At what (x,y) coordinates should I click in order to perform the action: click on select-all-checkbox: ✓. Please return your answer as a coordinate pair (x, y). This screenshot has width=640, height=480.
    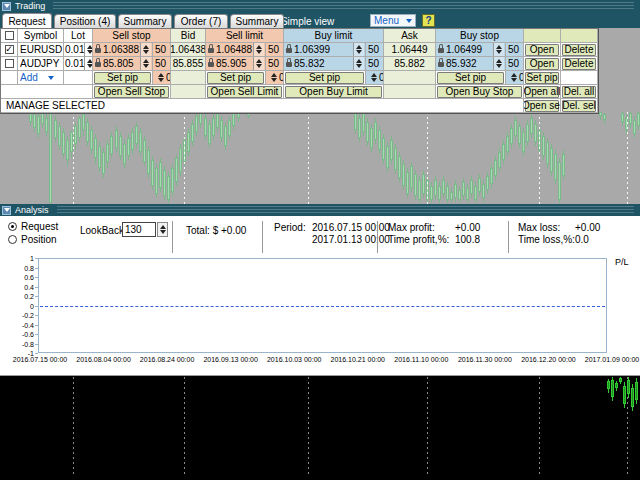
    Looking at the image, I should click on (10, 36).